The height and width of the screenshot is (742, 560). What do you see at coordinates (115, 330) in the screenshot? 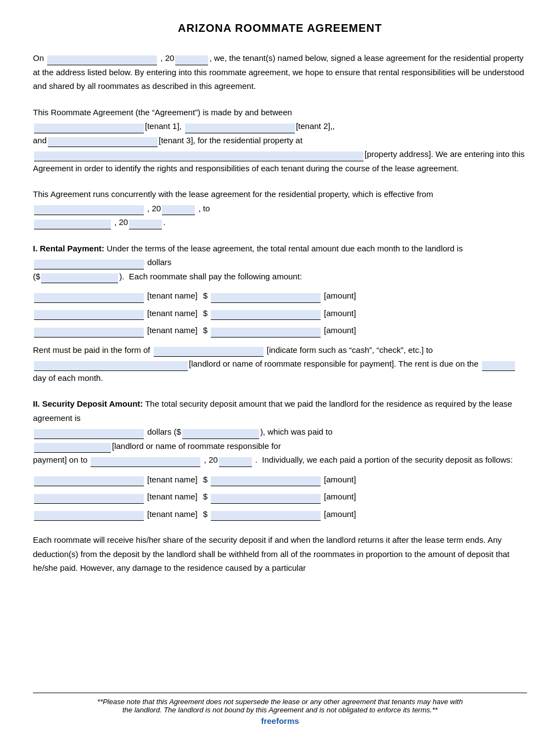
I see `rental-row-3-name: [tenant name]` at bounding box center [115, 330].